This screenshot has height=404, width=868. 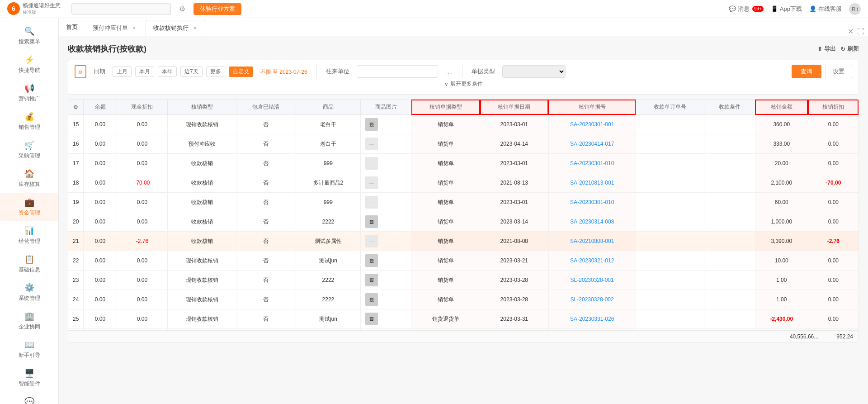 What do you see at coordinates (781, 261) in the screenshot?
I see `cell-verify-amount: 10.00` at bounding box center [781, 261].